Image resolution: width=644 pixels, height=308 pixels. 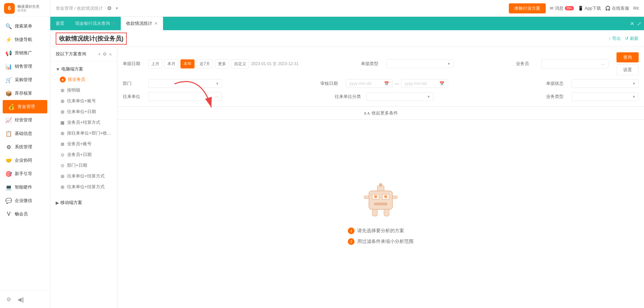 I want to click on tree-item-salesperson-account: ⊠ 业务员+账号, so click(x=84, y=144).